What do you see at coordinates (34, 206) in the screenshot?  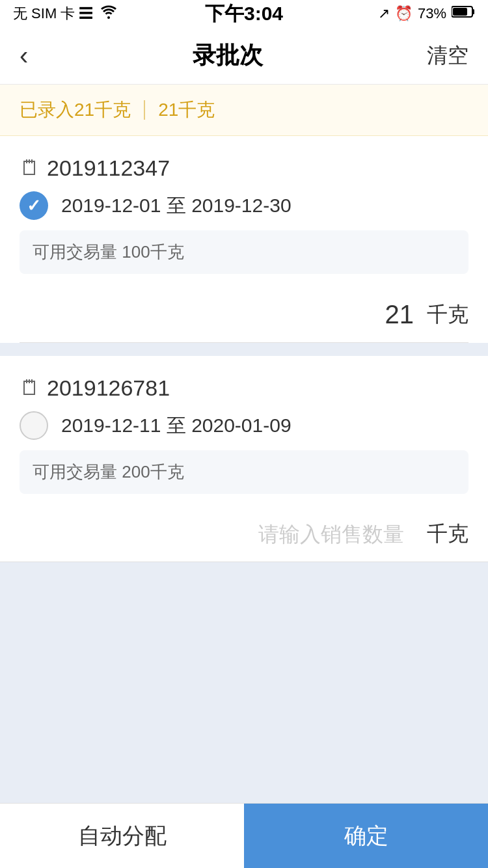 I see `batch-1-radio` at bounding box center [34, 206].